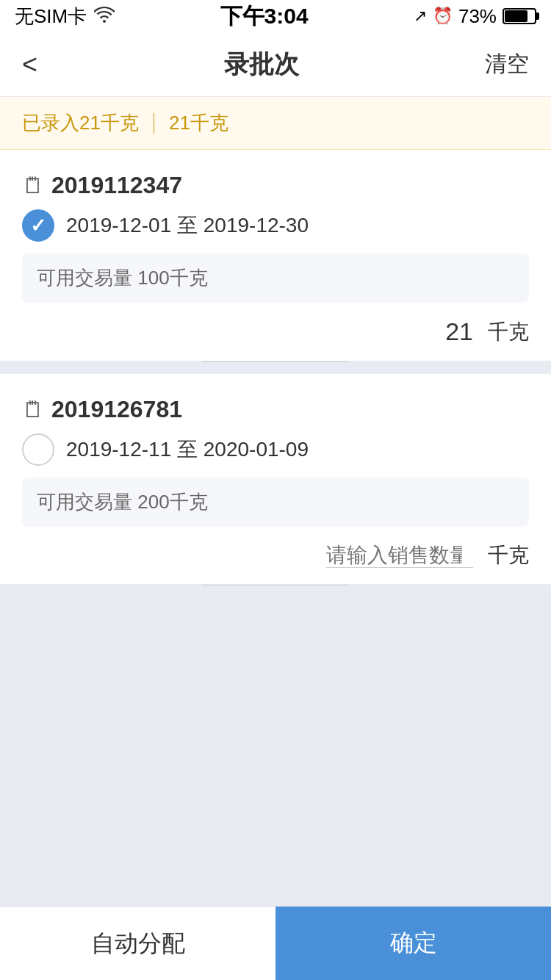 The width and height of the screenshot is (551, 980). What do you see at coordinates (198, 123) in the screenshot?
I see `summary-value: 21千克` at bounding box center [198, 123].